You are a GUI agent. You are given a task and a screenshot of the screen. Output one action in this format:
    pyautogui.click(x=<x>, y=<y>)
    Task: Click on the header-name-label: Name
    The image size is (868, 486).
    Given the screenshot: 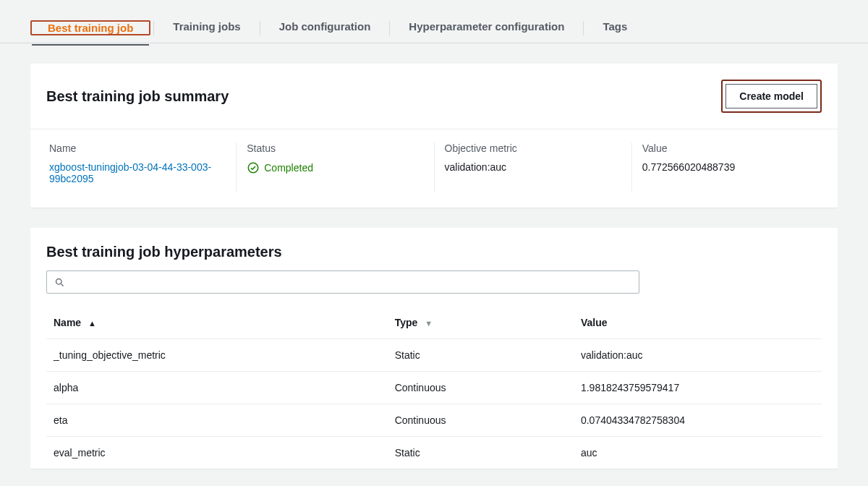 What is the action you would take?
    pyautogui.click(x=67, y=323)
    